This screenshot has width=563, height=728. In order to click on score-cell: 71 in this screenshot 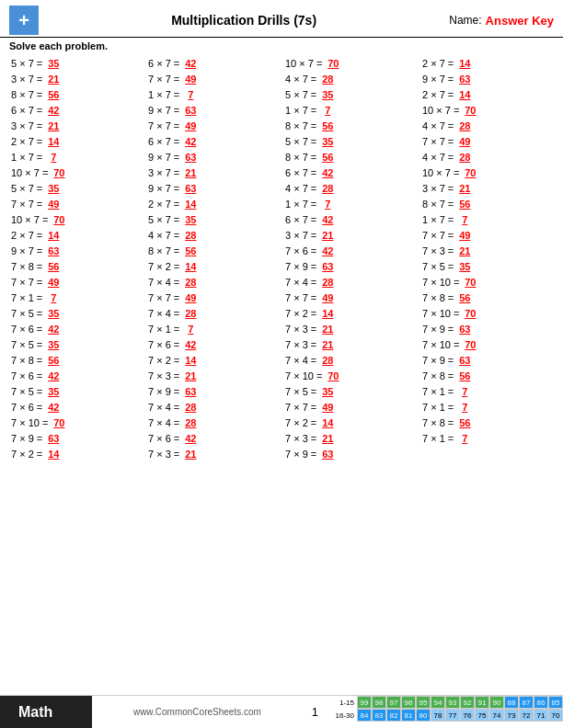, I will do `click(541, 715)`.